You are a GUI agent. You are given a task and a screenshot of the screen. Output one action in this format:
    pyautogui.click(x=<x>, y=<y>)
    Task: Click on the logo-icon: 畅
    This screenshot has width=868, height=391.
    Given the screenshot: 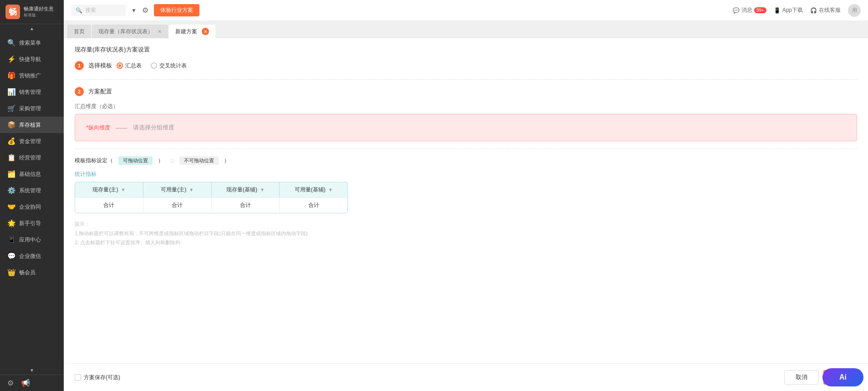 What is the action you would take?
    pyautogui.click(x=13, y=12)
    